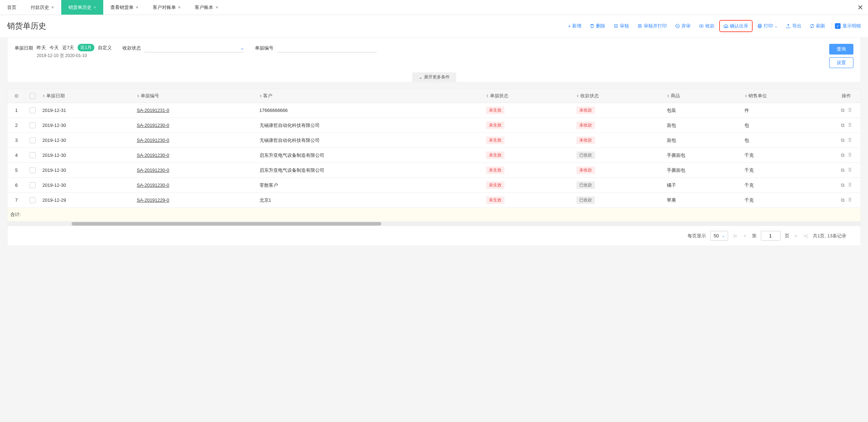 The height and width of the screenshot is (422, 868). What do you see at coordinates (153, 200) in the screenshot?
I see `doc-link: SA-20191229-0` at bounding box center [153, 200].